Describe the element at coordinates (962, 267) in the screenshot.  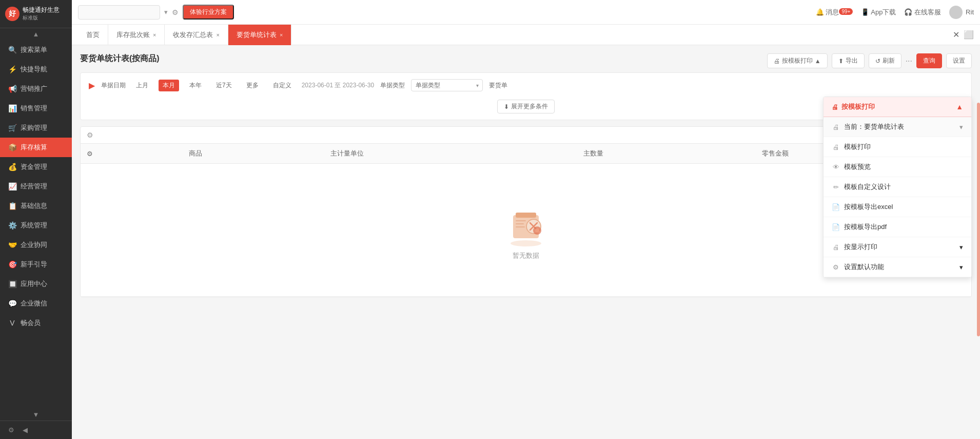
I see `set-default-arrow: ▾` at that location.